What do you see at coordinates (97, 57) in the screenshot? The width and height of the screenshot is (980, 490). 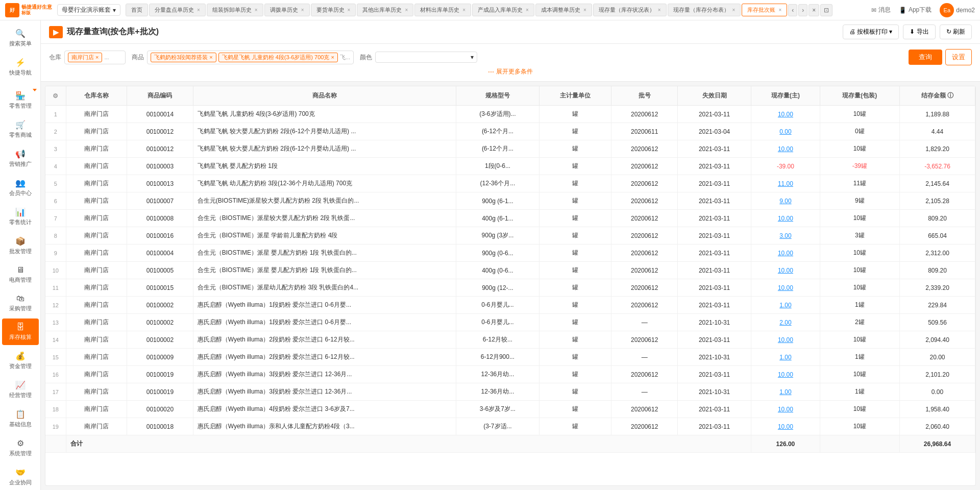 I see `warehouse-tag-close: ×` at bounding box center [97, 57].